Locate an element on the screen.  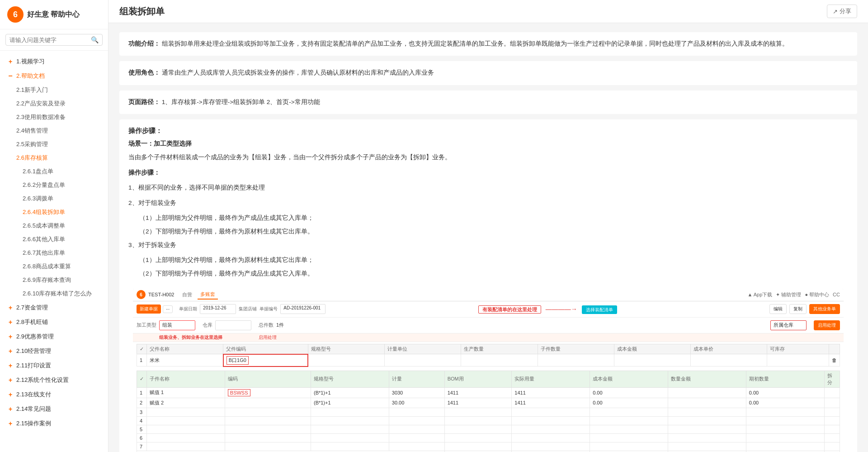
screenshot-btn-other: ··· is located at coordinates (168, 309).